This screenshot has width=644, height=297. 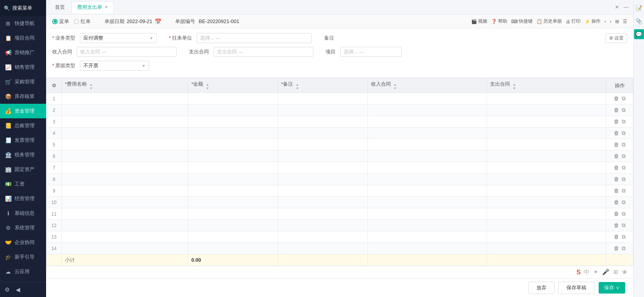 What do you see at coordinates (23, 272) in the screenshot?
I see `sidebar-item-cloud-apps: ☁云应用` at bounding box center [23, 272].